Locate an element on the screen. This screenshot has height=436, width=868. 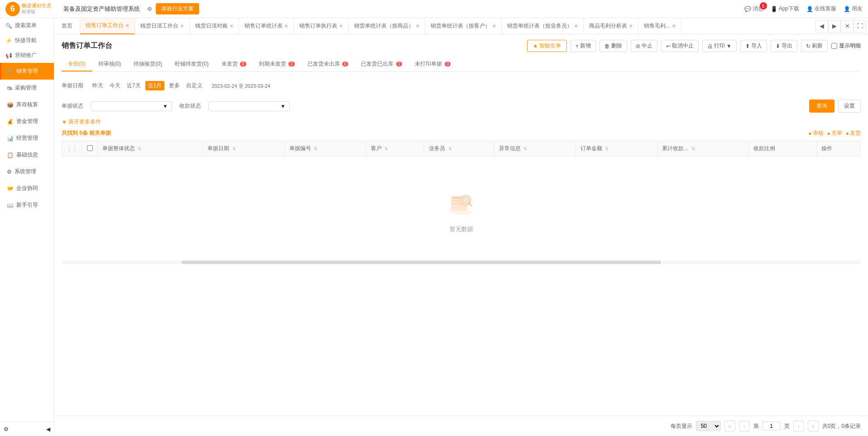
ship-action: ● 发货 is located at coordinates (853, 133).